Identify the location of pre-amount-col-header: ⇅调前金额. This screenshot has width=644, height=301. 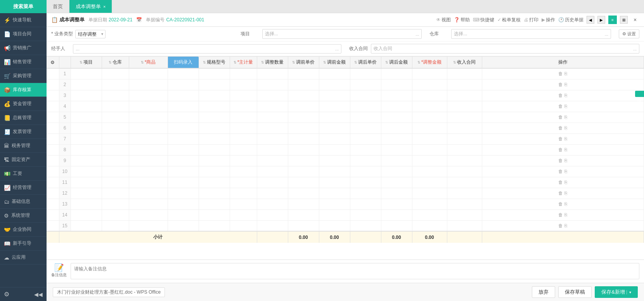
(334, 62).